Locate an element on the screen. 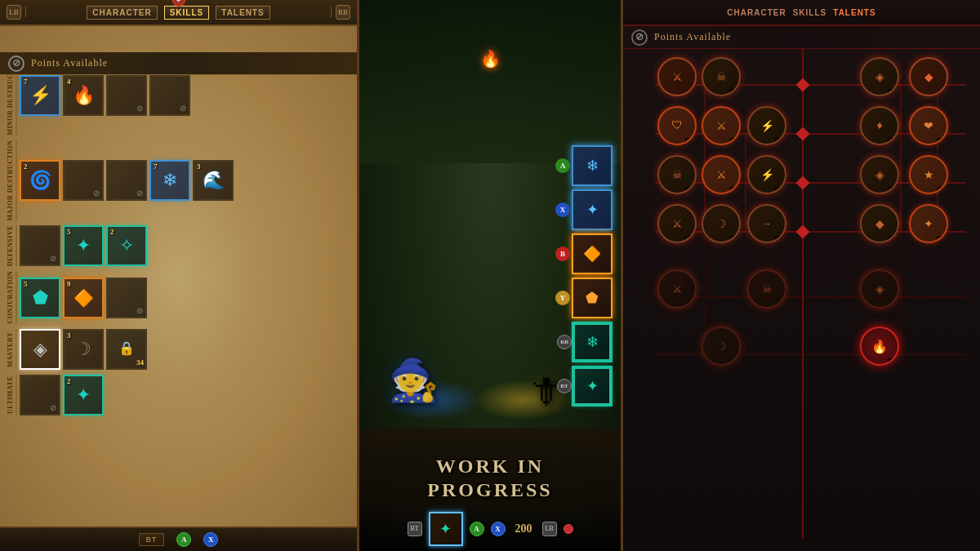 This screenshot has width=980, height=551. slot-num-2: 4 is located at coordinates (69, 82).